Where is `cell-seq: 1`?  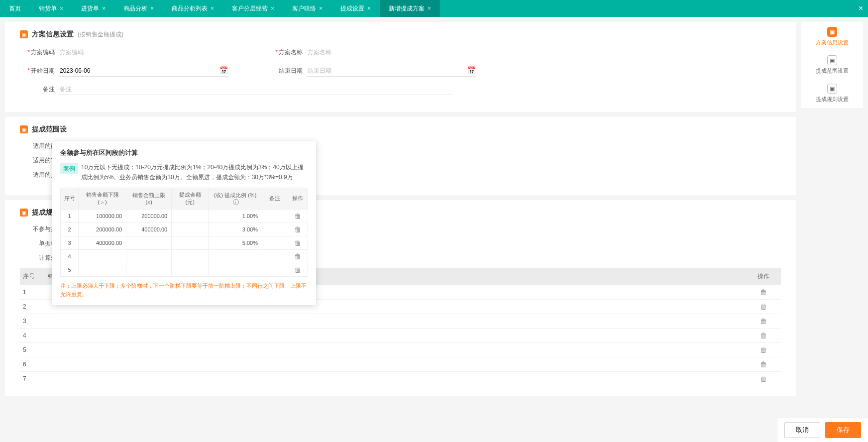
cell-seq: 1 is located at coordinates (70, 216).